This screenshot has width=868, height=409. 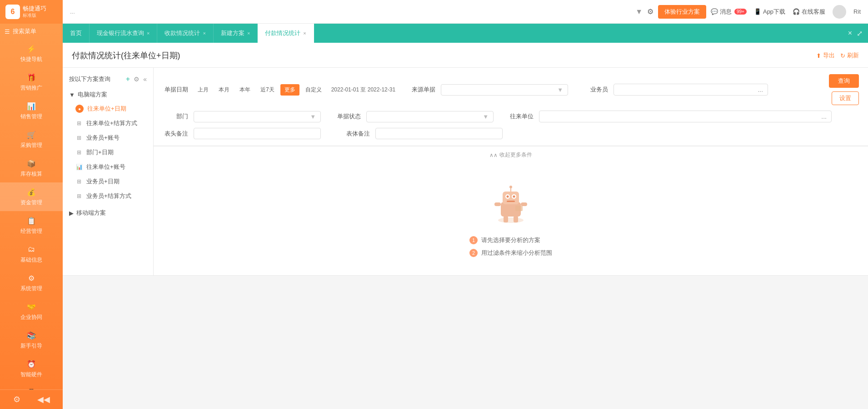 What do you see at coordinates (35, 9) in the screenshot?
I see `logo-name: 畅捷通巧` at bounding box center [35, 9].